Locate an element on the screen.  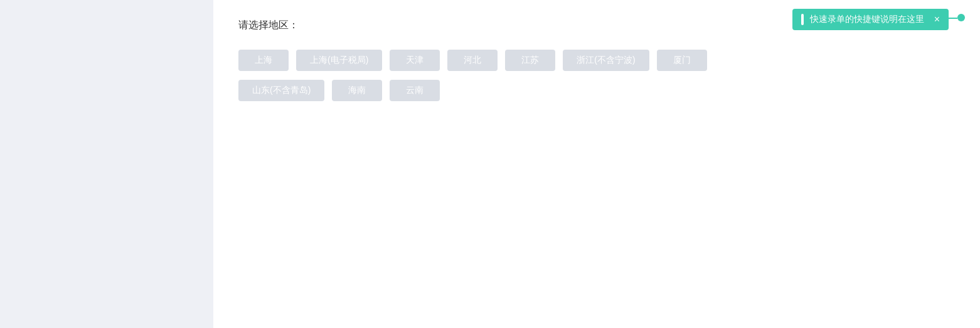
tooltip-close-button: × is located at coordinates (937, 19).